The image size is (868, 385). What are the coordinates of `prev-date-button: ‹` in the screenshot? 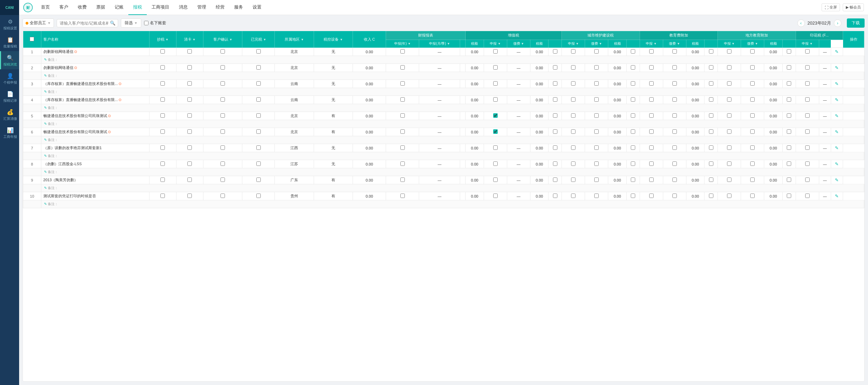 It's located at (801, 23).